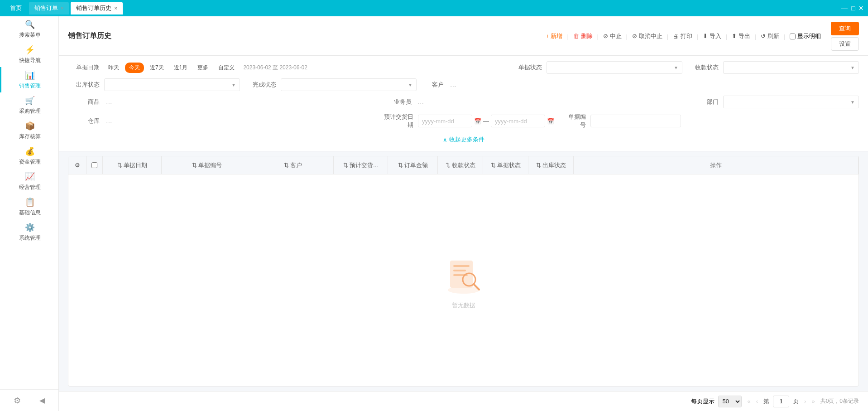  I want to click on sidebar-item-stock-calc-label: 库存核算, so click(30, 137).